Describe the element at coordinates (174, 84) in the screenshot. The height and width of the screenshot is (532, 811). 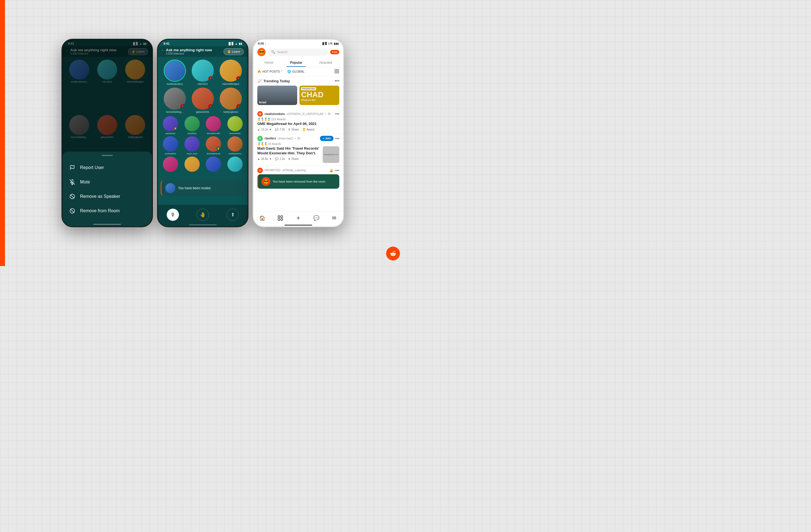
I see `avatar-name-speaking: moderatorlarry` at that location.